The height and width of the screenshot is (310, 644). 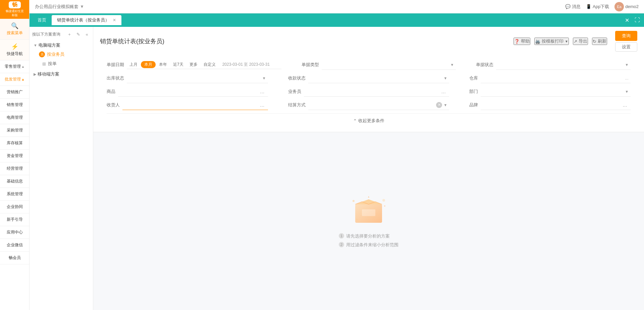 I want to click on panel-header: 按以下方案查询 + ✎ «, so click(x=61, y=34).